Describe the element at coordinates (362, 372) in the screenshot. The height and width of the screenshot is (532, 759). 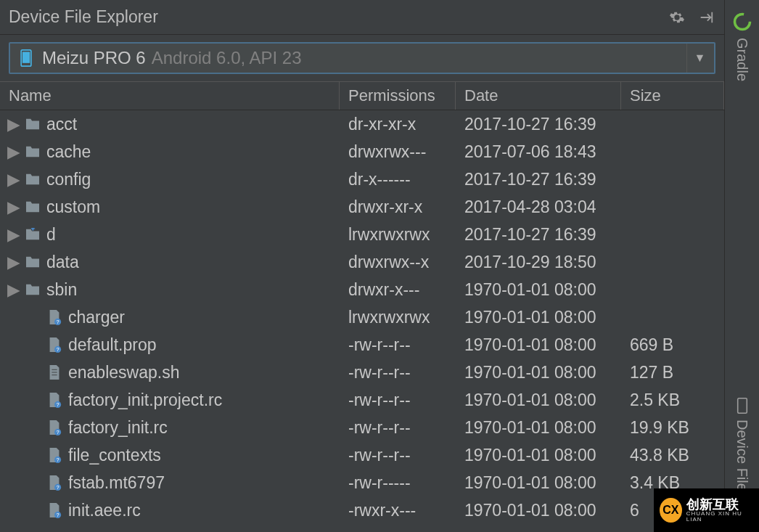
I see `file-row: enableswap.sh-rw-r--r--1970-01-01 08:001…` at that location.